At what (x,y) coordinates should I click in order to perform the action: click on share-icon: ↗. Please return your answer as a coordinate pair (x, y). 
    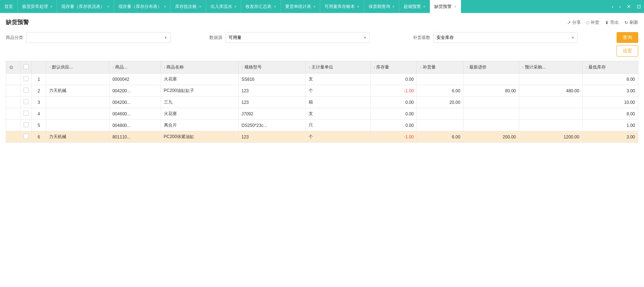
    Looking at the image, I should click on (569, 23).